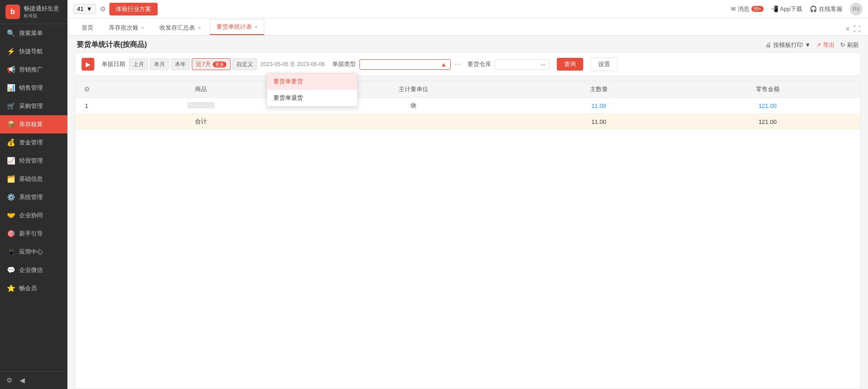  I want to click on sidebar-item-sales: 📊 销售管理, so click(34, 88).